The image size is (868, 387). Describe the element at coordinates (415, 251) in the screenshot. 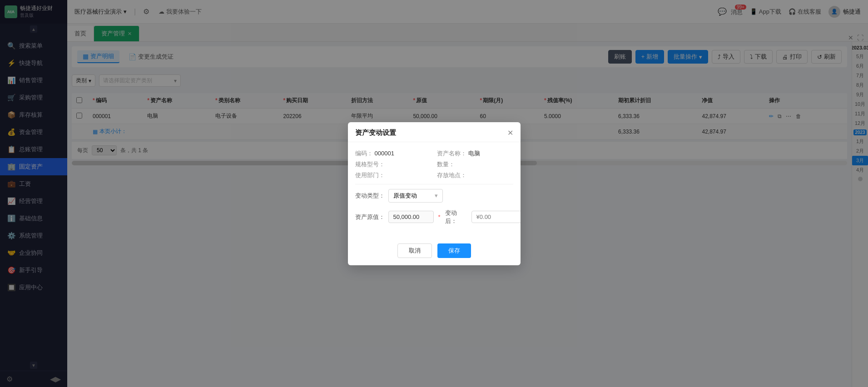

I see `cancel-button: 取消` at that location.